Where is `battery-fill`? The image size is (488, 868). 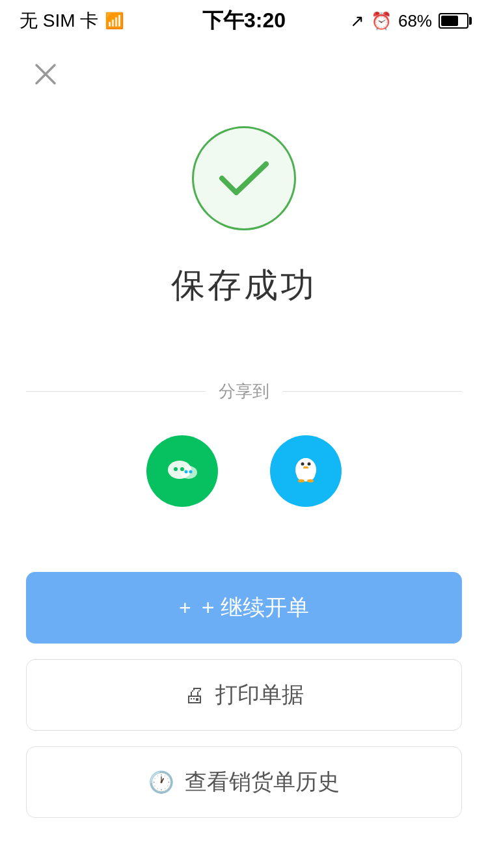
battery-fill is located at coordinates (450, 21).